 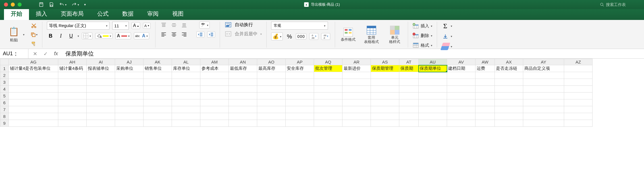 What do you see at coordinates (357, 110) in the screenshot?
I see `cell-AR7` at bounding box center [357, 110].